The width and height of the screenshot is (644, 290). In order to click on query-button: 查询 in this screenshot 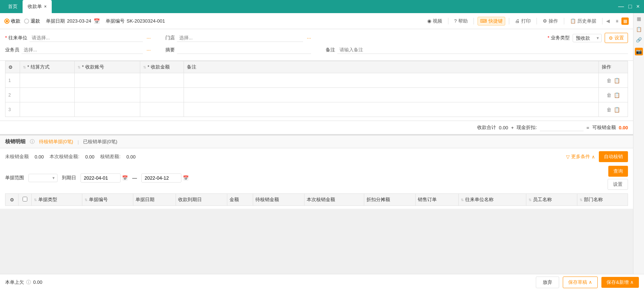, I will do `click(618, 171)`.